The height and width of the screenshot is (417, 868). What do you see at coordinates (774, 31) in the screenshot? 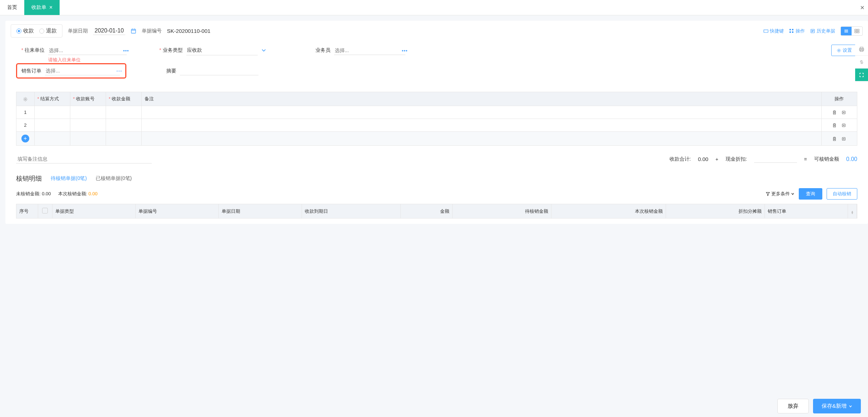
I see `shortcut-button: 快捷键` at bounding box center [774, 31].